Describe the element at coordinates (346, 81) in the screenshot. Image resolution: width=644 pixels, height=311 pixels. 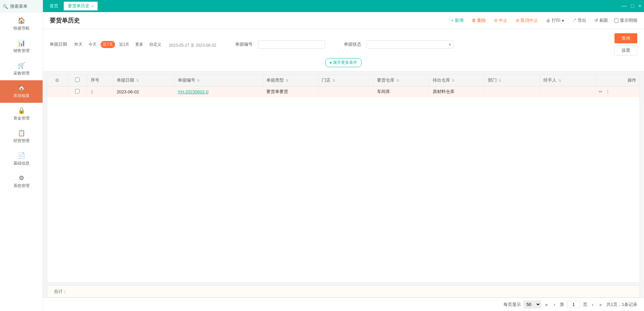
I see `col-store-header: 门店 ⇅` at that location.